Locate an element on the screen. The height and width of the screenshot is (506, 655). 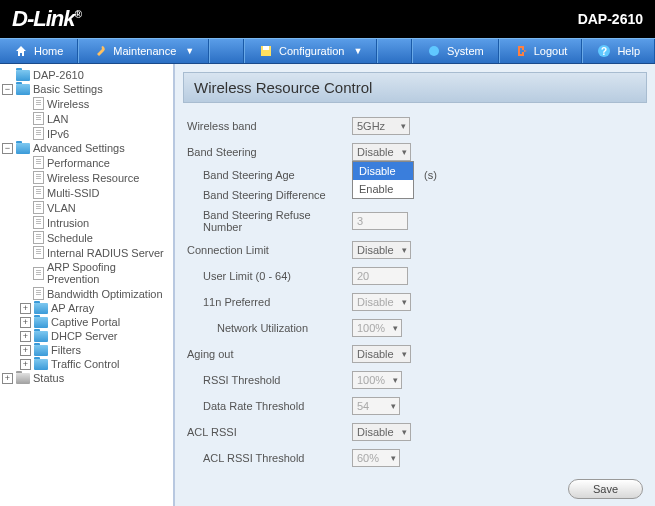
menu-system-label: System is located at coordinates (466, 51).